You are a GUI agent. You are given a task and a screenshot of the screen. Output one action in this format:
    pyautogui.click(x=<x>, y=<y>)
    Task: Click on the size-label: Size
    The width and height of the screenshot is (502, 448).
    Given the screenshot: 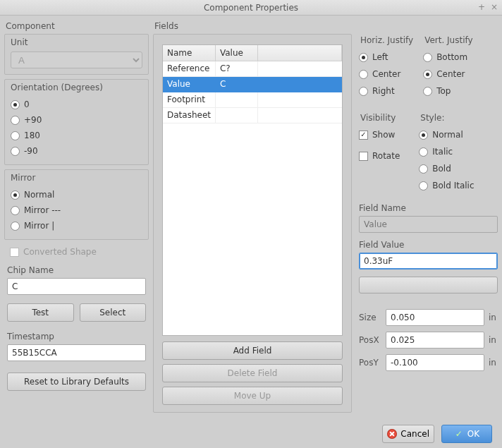 What is the action you would take?
    pyautogui.click(x=370, y=317)
    